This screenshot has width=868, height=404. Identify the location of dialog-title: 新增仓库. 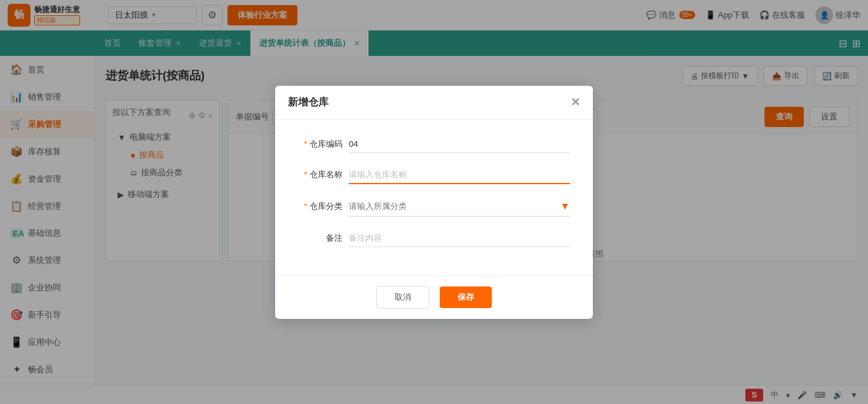
(308, 103).